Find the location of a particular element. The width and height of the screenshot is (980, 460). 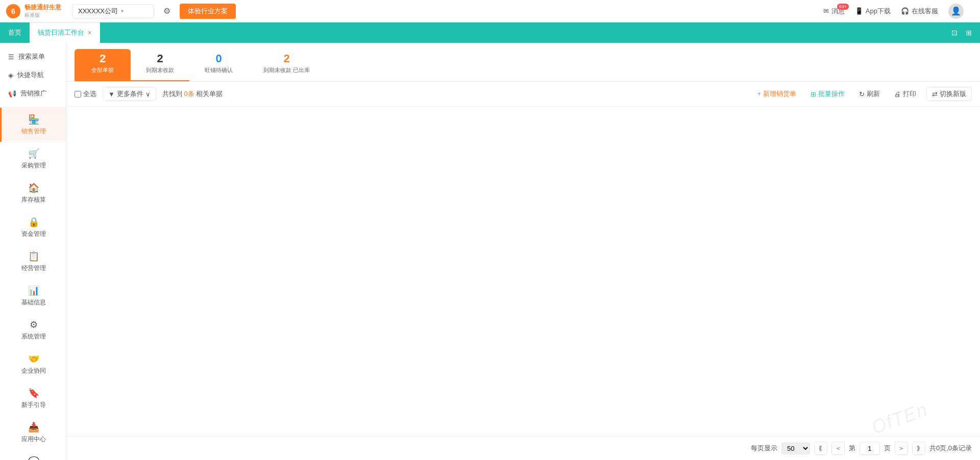

pagination: 每页显示 50 100 200 ⟪ ＜ 第 页 ＞ ⟫ 共0页,0条记录 is located at coordinates (523, 448).